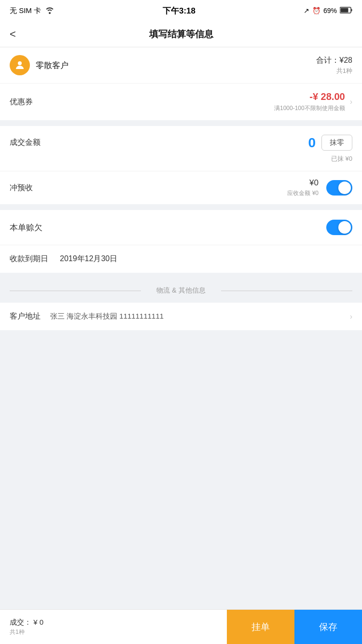  I want to click on debt-toggle, so click(339, 227).